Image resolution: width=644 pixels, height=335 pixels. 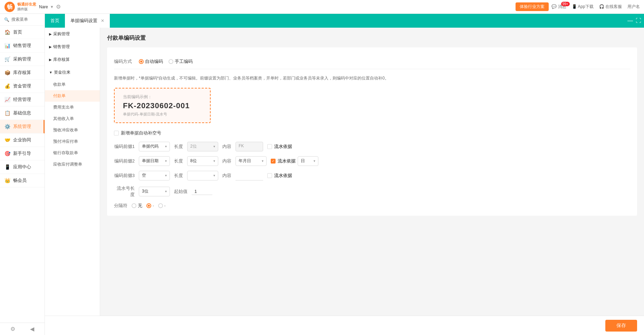 What do you see at coordinates (303, 161) in the screenshot?
I see `water-unit-value: 日` at bounding box center [303, 161].